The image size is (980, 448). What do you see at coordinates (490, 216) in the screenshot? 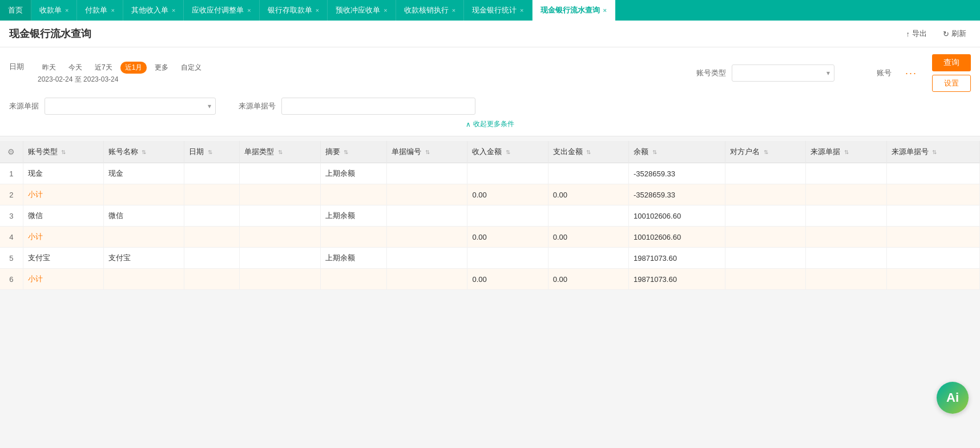
I see `table-row: 3微信微信上期余额100102606.60` at bounding box center [490, 216].